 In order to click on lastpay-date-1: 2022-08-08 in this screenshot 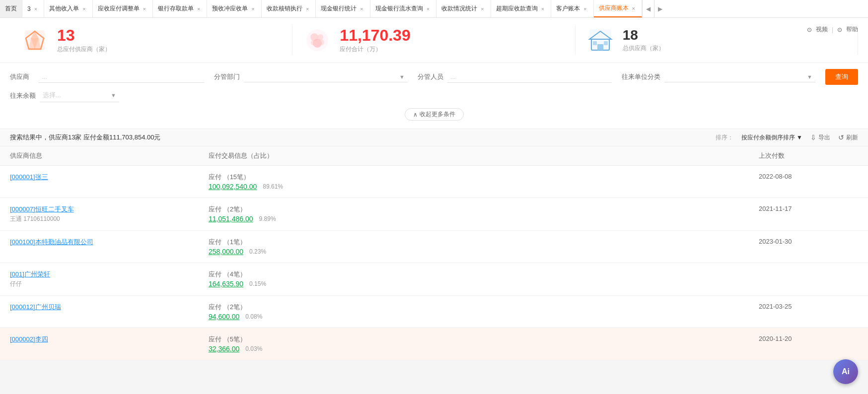, I will do `click(776, 177)`.